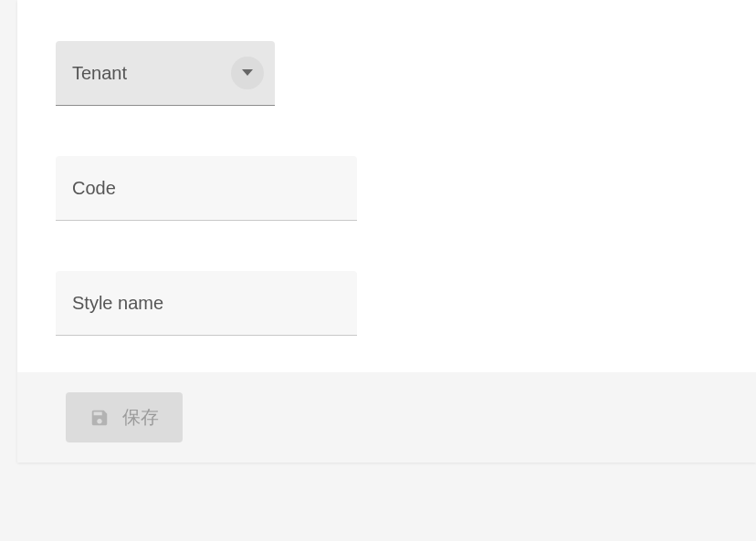  What do you see at coordinates (94, 188) in the screenshot?
I see `code-input-label: Code` at bounding box center [94, 188].